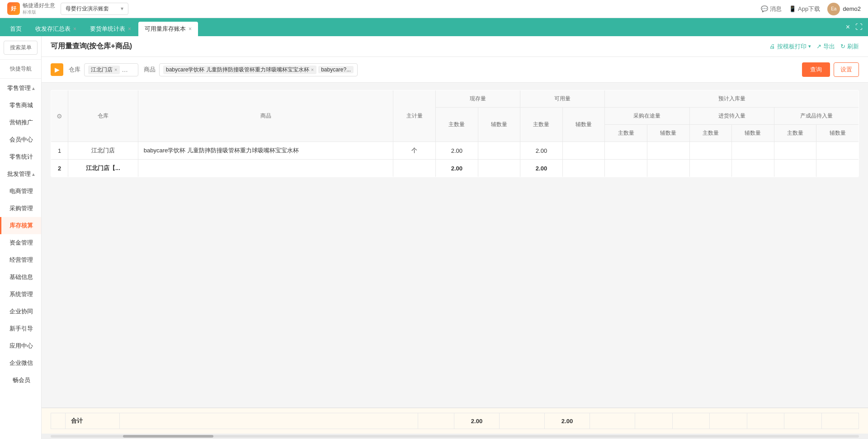 The image size is (868, 439). I want to click on refresh-button: ↻ 刷新, so click(850, 47).